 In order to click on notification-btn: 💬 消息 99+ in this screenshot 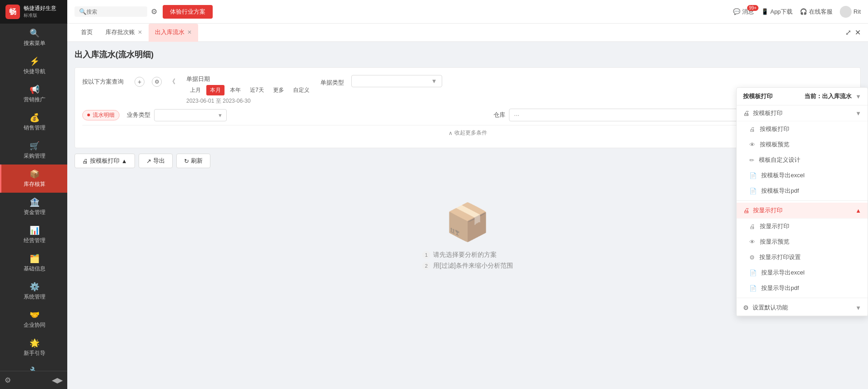, I will do `click(743, 12)`.